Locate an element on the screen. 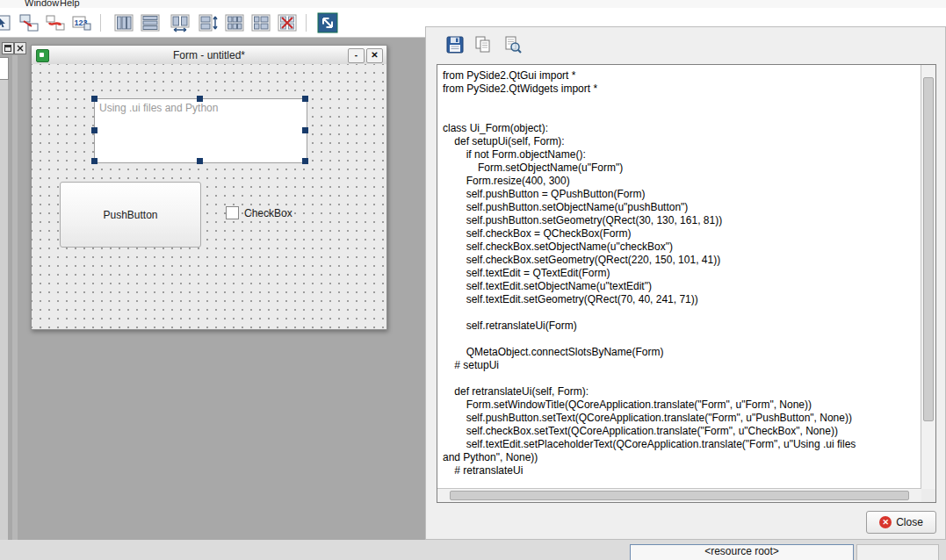 This screenshot has width=946, height=560. edit-signals-slots-glyph is located at coordinates (29, 23).